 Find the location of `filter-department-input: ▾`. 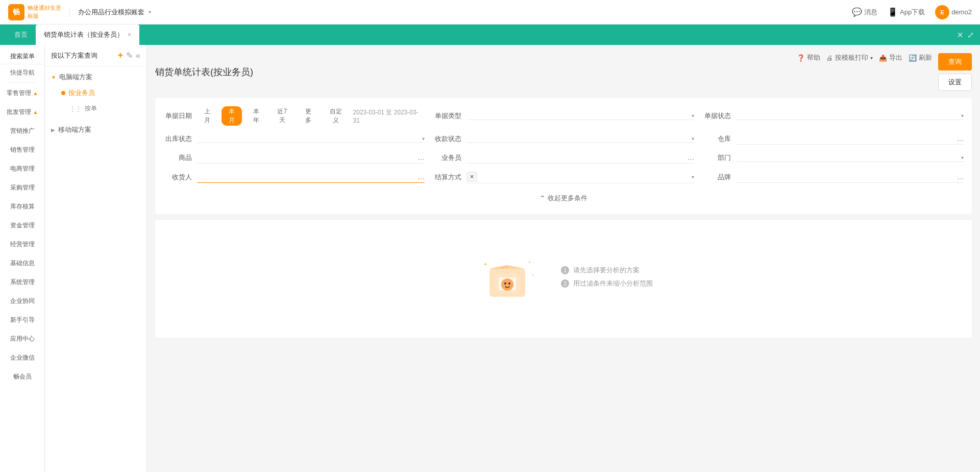

filter-department-input: ▾ is located at coordinates (850, 158).